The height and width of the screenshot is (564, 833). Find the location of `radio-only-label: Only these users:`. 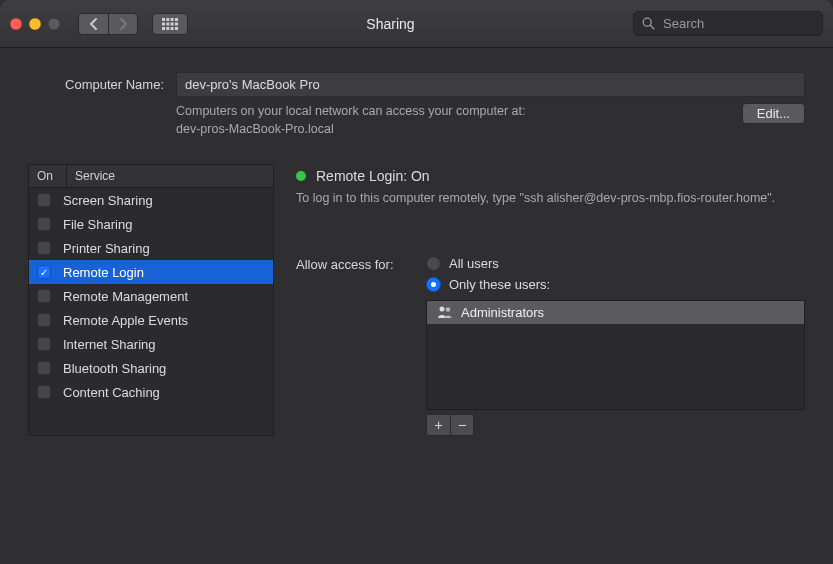

radio-only-label: Only these users: is located at coordinates (500, 284).